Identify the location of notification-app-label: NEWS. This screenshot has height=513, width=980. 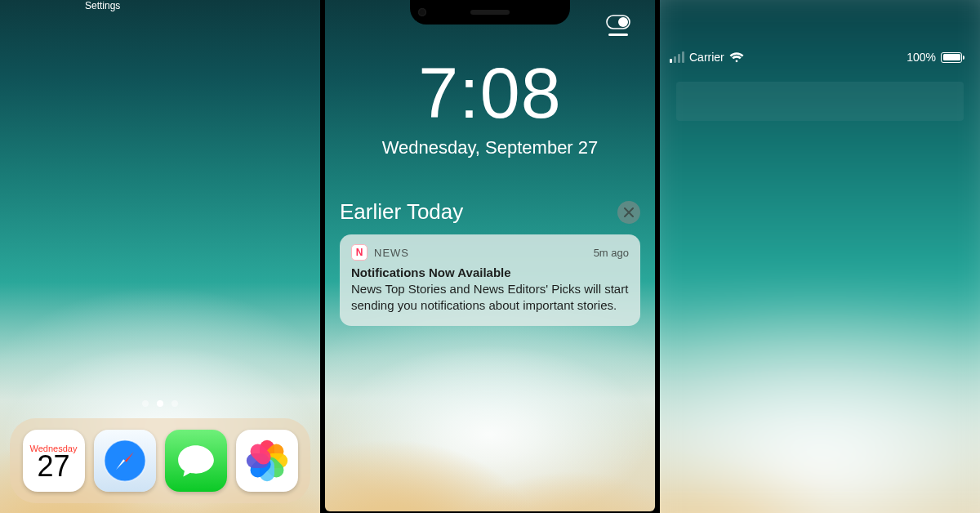
(392, 253).